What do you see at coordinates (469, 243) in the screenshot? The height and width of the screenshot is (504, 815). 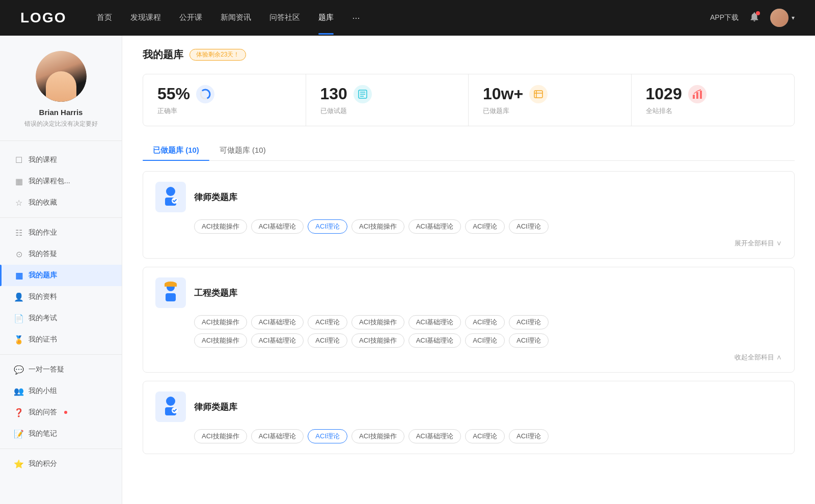 I see `expand-link-1: 展开全部科目 ∨` at bounding box center [469, 243].